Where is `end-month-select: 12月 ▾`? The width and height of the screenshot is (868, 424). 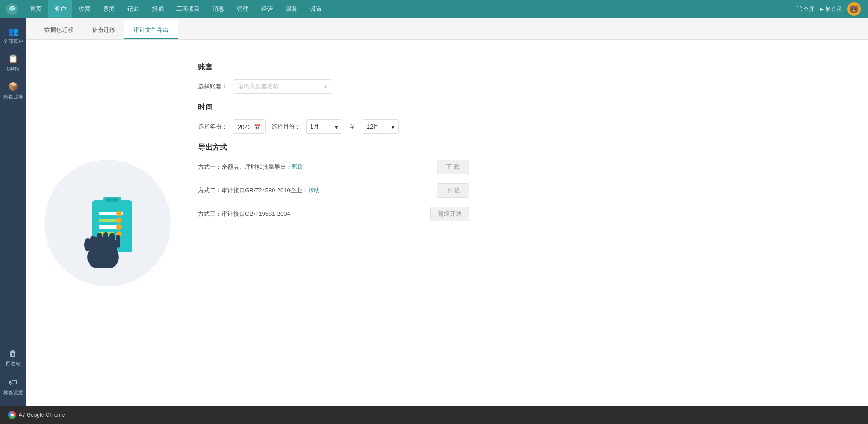 end-month-select: 12月 ▾ is located at coordinates (381, 127).